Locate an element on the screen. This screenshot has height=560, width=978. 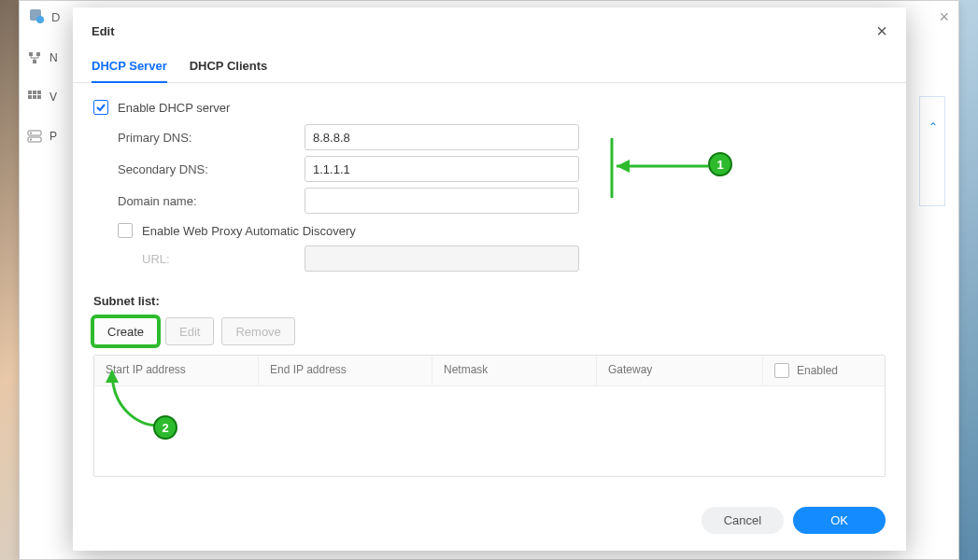
table-body-empty is located at coordinates (489, 431).